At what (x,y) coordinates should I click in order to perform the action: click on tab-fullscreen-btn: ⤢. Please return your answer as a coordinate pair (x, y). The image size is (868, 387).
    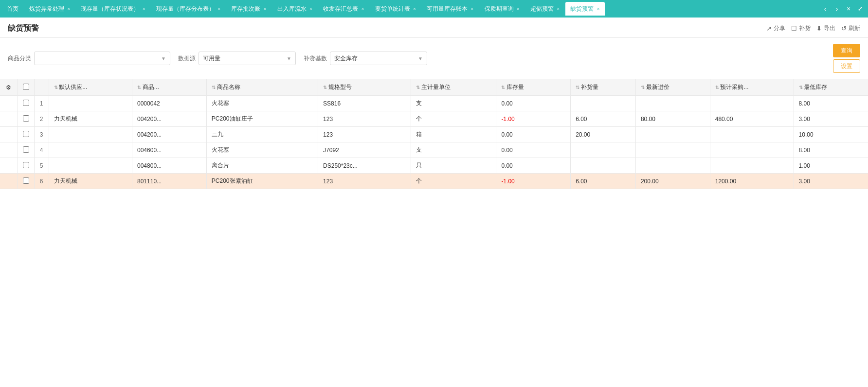
    Looking at the image, I should click on (860, 9).